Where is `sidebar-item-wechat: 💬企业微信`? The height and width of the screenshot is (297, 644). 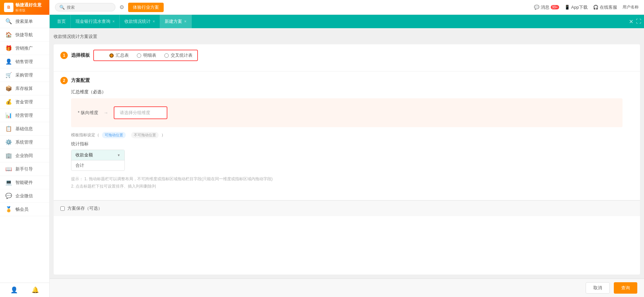 sidebar-item-wechat: 💬企业微信 is located at coordinates (25, 196).